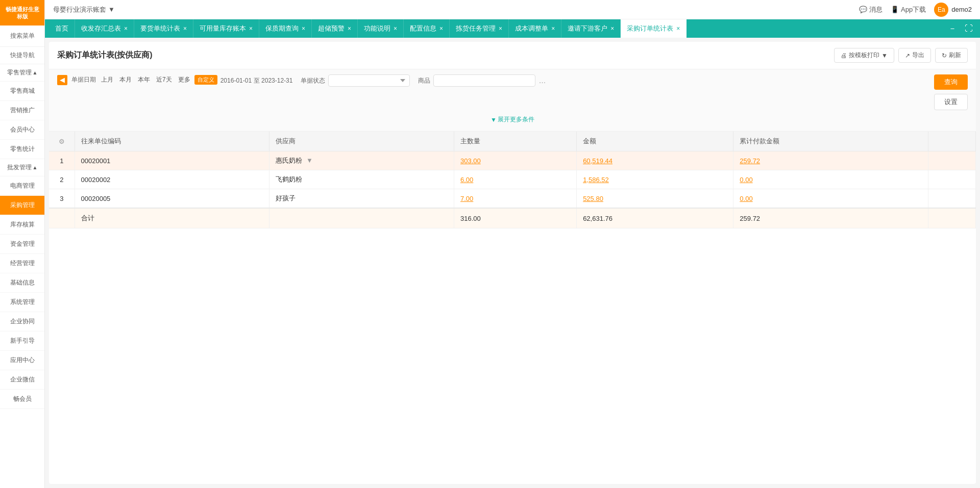  What do you see at coordinates (951, 55) in the screenshot?
I see `refresh-button: ↻ 刷新` at bounding box center [951, 55].